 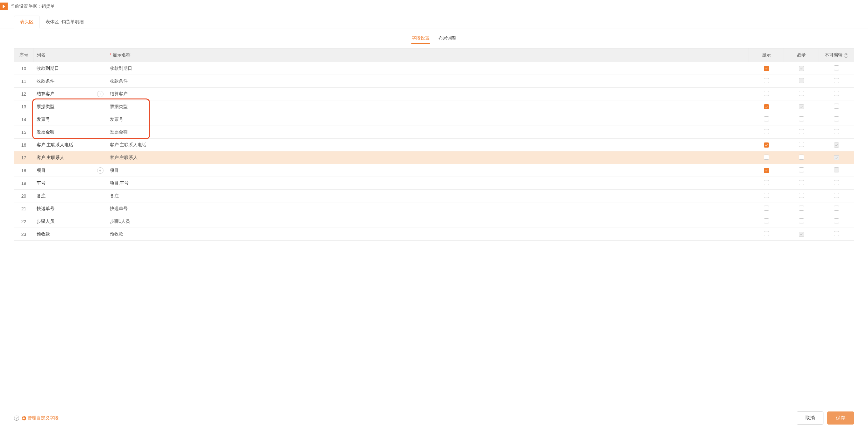 I want to click on cell-display: 项目, so click(x=428, y=171).